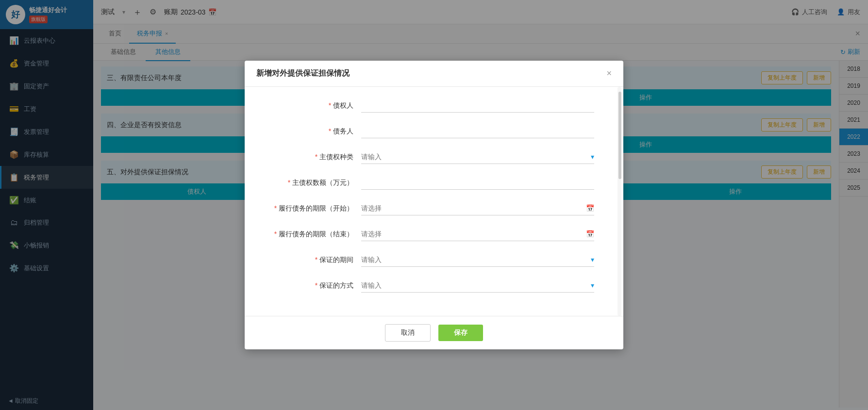  What do you see at coordinates (478, 285) in the screenshot?
I see `guarantee-method-select: ▾` at bounding box center [478, 285].